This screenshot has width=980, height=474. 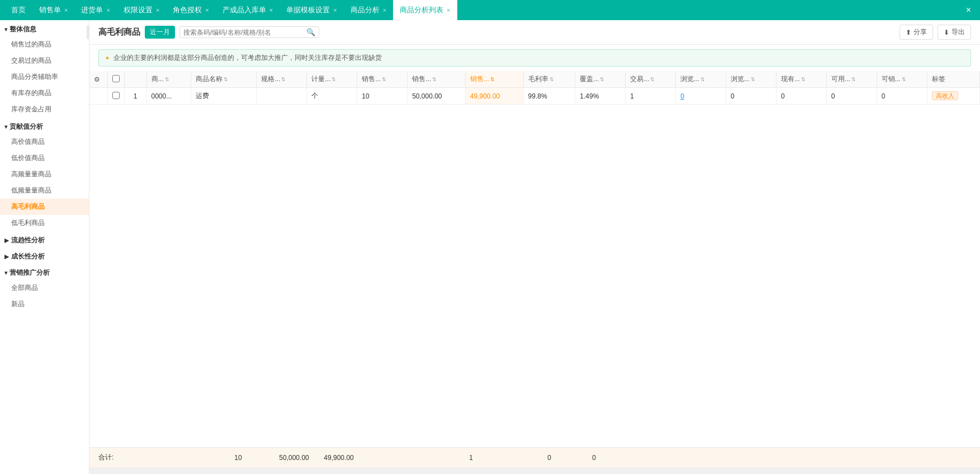 I want to click on share-button: ⬆ 分享, so click(x=916, y=32).